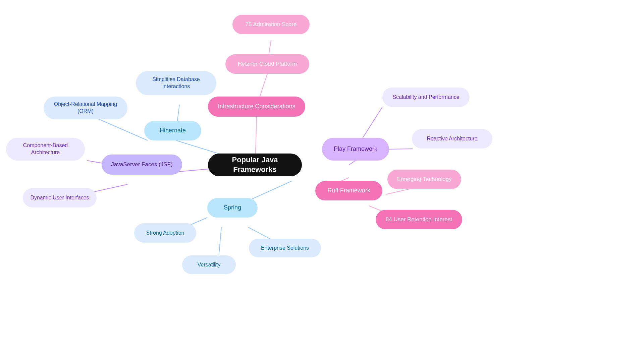 This screenshot has width=644, height=363. What do you see at coordinates (424, 179) in the screenshot?
I see `emerging-tech-node: Emerging Technology` at bounding box center [424, 179].